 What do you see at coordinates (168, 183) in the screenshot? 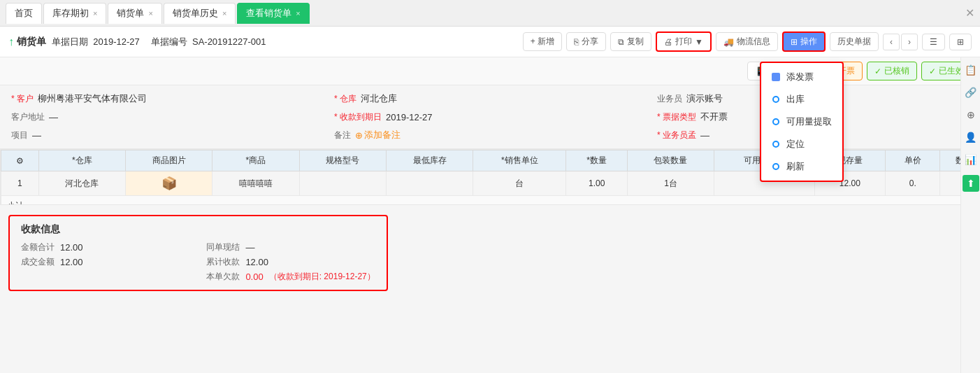
I see `row-image: 📦` at bounding box center [168, 183].